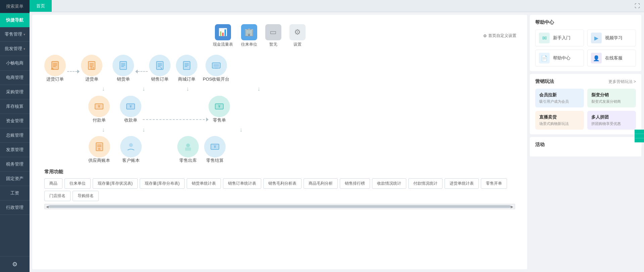 The height and width of the screenshot is (272, 644). What do you see at coordinates (425, 183) in the screenshot?
I see `func-btn-10: 付款情况统计` at bounding box center [425, 183].